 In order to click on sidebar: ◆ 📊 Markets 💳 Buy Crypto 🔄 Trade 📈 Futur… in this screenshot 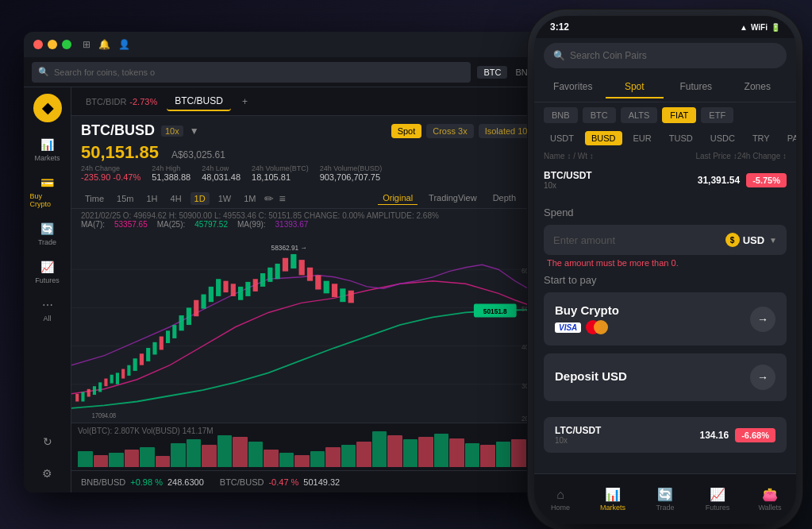, I will do `click(48, 290)`.